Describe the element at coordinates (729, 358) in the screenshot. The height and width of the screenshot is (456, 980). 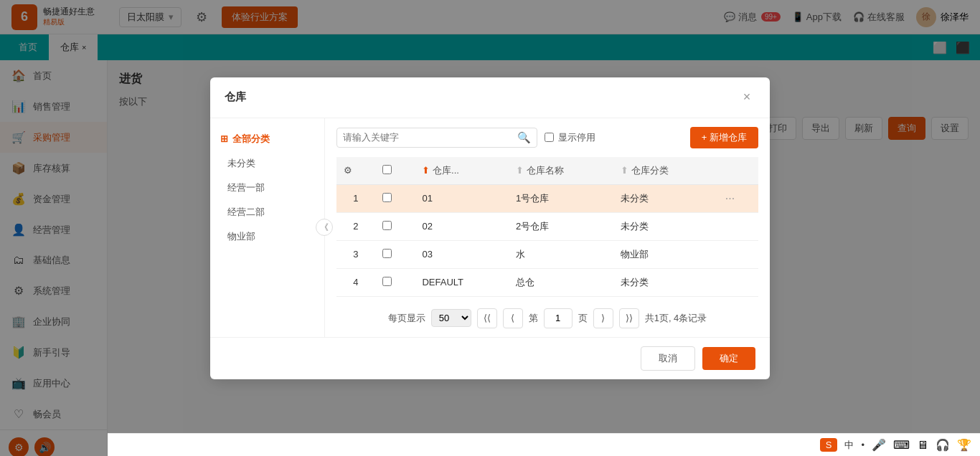
I see `confirm-button: 确定` at that location.